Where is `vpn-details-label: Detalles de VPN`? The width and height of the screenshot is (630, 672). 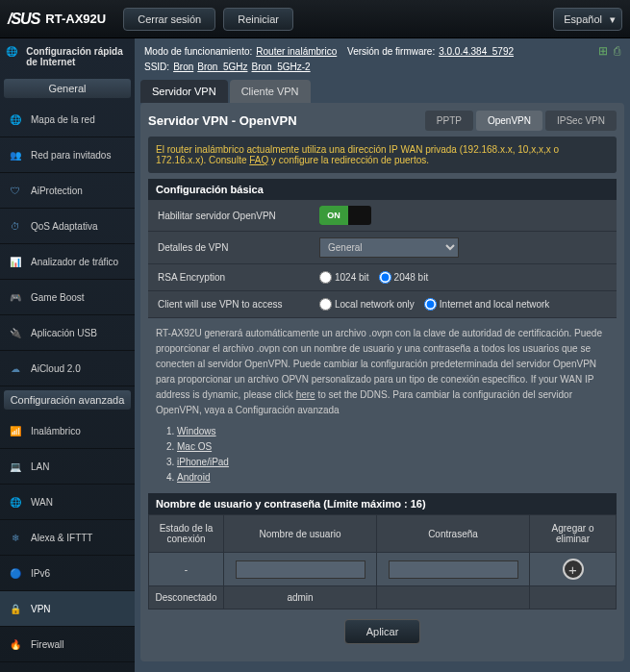 vpn-details-label: Detalles de VPN is located at coordinates (230, 248).